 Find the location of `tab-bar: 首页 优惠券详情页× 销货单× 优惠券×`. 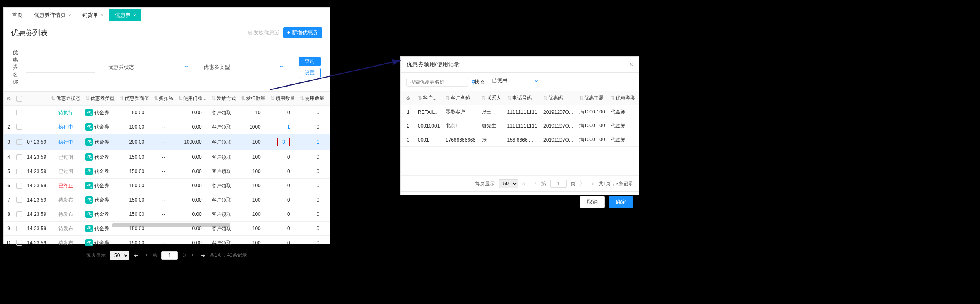

tab-bar: 首页 优惠券详情页× 销货单× 优惠券× is located at coordinates (167, 15).